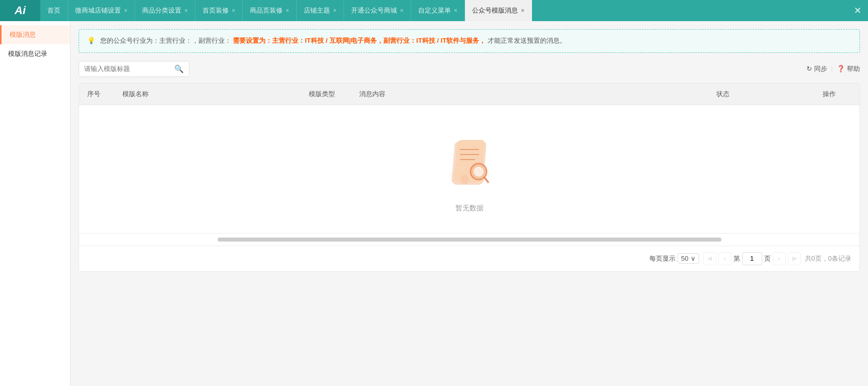 Image resolution: width=868 pixels, height=386 pixels. What do you see at coordinates (841, 68) in the screenshot?
I see `help-icon: ❓` at bounding box center [841, 68].